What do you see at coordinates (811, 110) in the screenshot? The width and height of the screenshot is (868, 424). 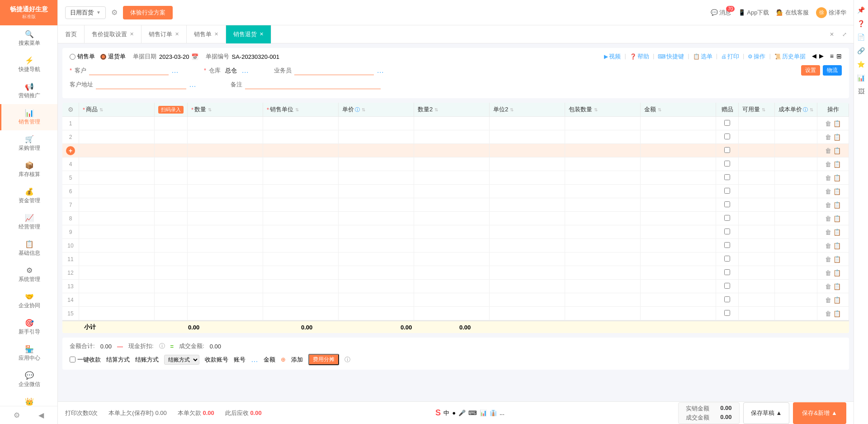 I see `th-costprice-sort: ⇅` at bounding box center [811, 110].